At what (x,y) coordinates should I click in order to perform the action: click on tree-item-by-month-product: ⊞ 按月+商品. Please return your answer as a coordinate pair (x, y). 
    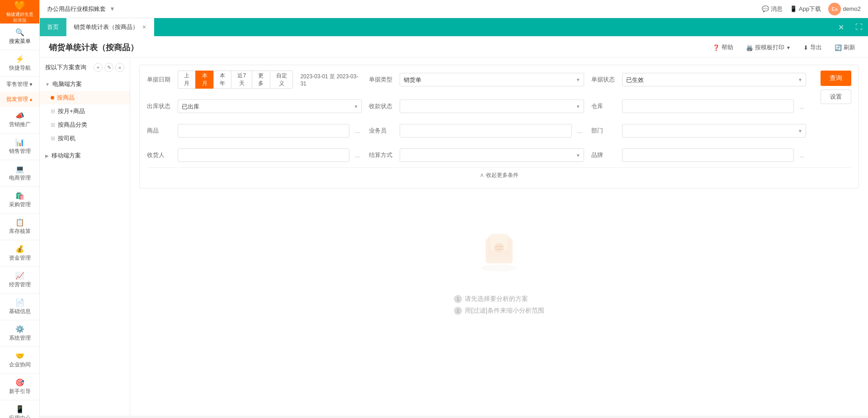
    Looking at the image, I should click on (85, 111).